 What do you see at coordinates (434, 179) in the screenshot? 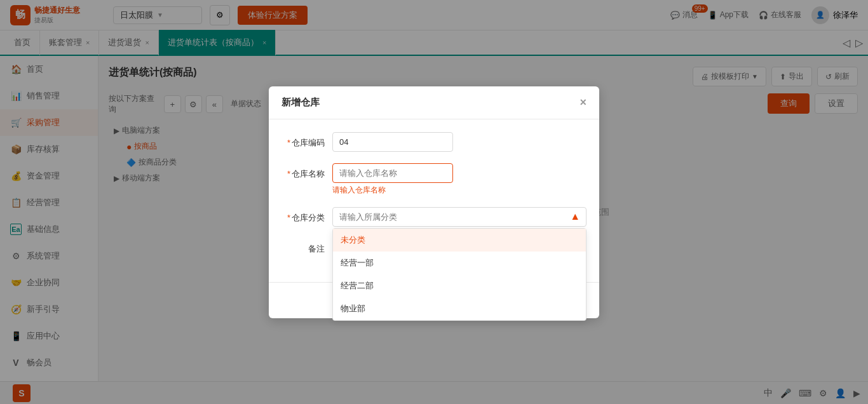
I see `form-row-name: 仓库名称 请输入仓库名称` at bounding box center [434, 179].